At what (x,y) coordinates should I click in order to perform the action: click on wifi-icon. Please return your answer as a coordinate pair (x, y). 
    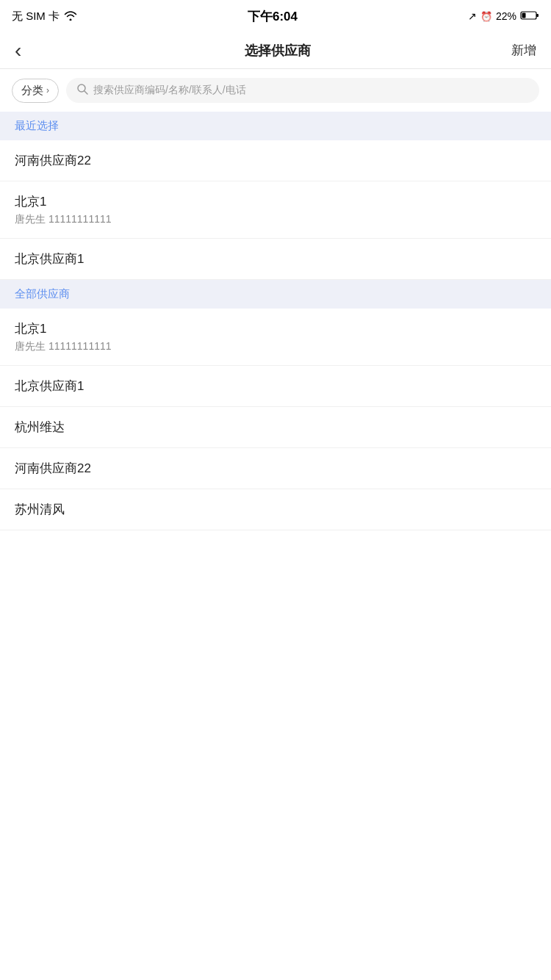
    Looking at the image, I should click on (71, 16).